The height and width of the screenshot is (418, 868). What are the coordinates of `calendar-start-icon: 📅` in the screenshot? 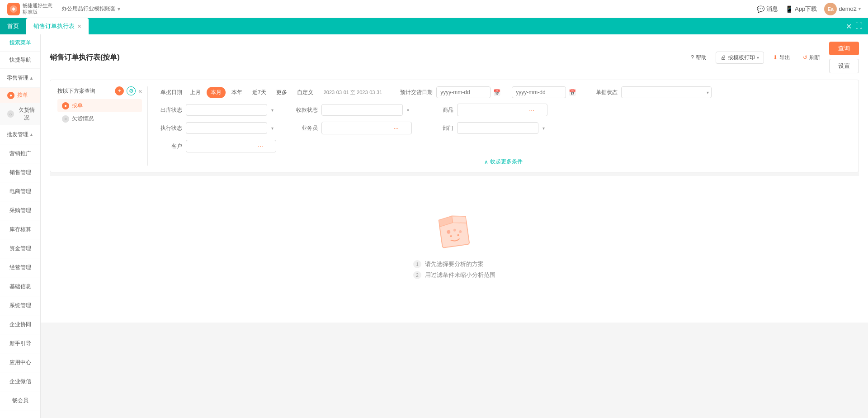 It's located at (497, 92).